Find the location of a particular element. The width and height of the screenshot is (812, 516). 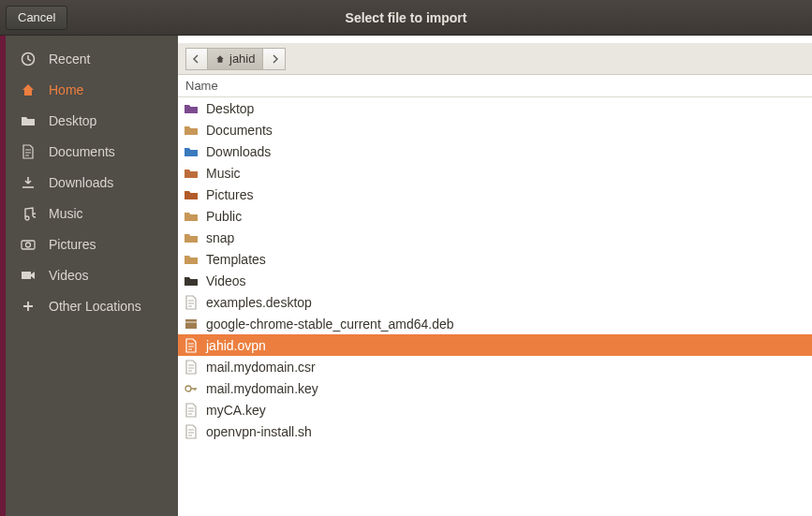

sidebar-item-desktop: Desktop is located at coordinates (92, 120).